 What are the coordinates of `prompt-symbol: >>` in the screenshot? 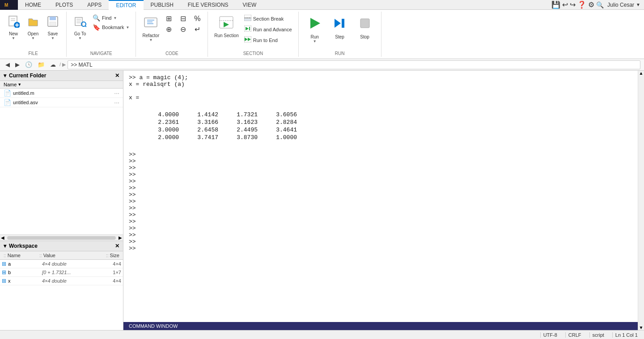 It's located at (132, 182).